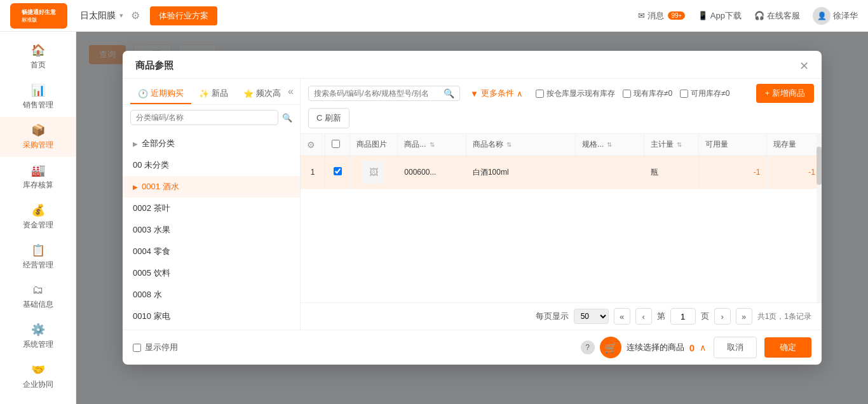 This screenshot has width=868, height=404. I want to click on cart-icon: 🛒, so click(611, 347).